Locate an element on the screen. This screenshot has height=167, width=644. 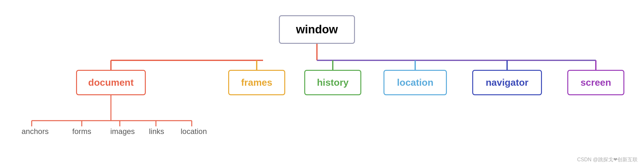
document-label: document is located at coordinates (111, 83).